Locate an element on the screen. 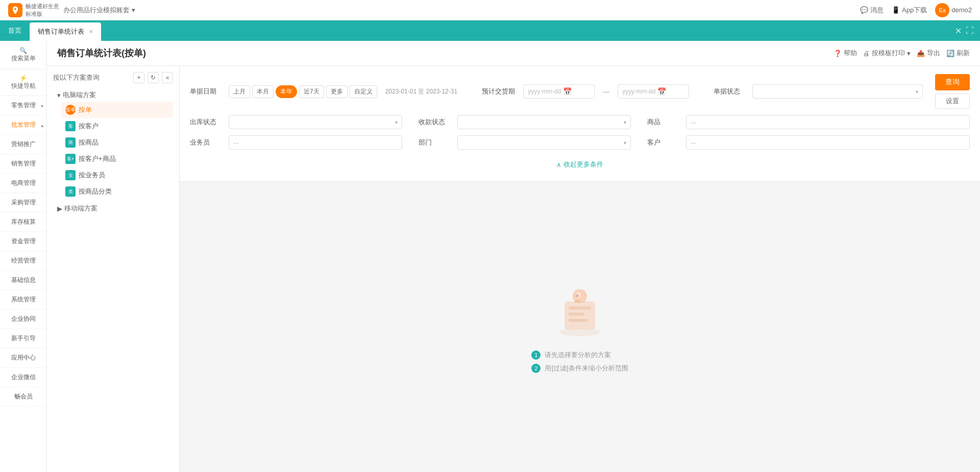 The height and width of the screenshot is (472, 980). scheme-by-category: 类 按商品分类 is located at coordinates (117, 192).